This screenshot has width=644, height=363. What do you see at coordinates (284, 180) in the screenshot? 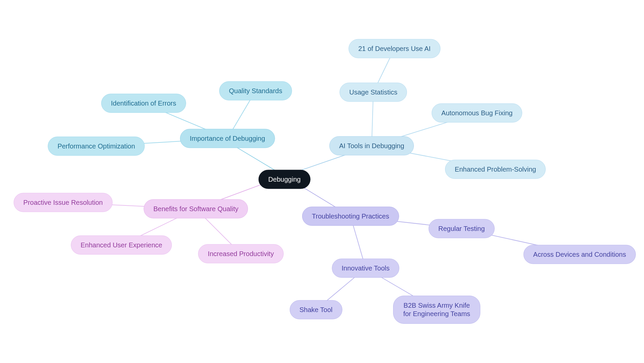
I see `center-node-debugging: Debugging` at bounding box center [284, 180].